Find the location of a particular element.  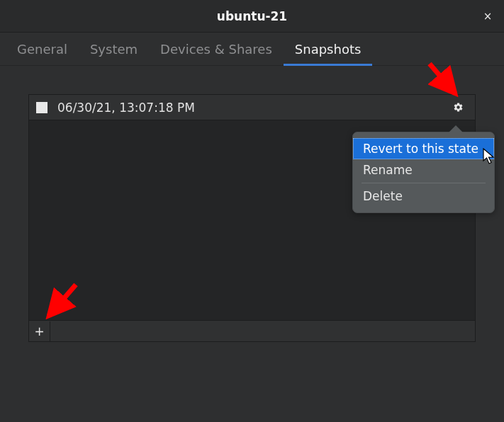

tab-devices-shares: Devices & Shares is located at coordinates (216, 50).